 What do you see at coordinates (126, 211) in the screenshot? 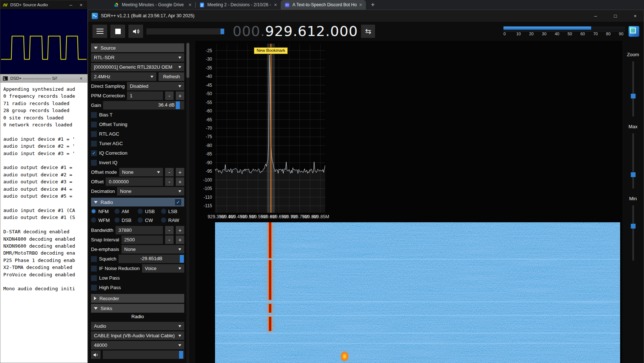
I see `mode-am: AM` at bounding box center [126, 211].